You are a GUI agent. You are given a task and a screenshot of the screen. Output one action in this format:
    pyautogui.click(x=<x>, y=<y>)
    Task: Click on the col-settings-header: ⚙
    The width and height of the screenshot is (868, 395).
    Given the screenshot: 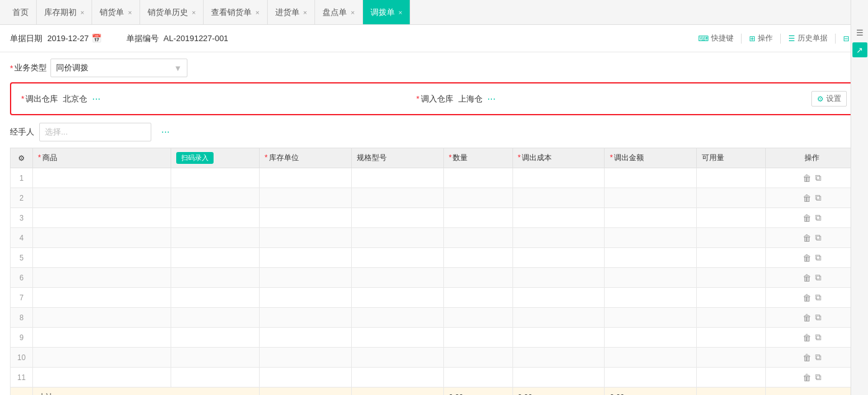 What is the action you would take?
    pyautogui.click(x=22, y=158)
    